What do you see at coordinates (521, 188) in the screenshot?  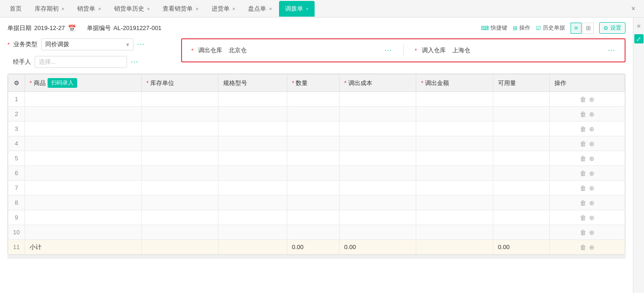 I see `cell-7-available` at bounding box center [521, 188].